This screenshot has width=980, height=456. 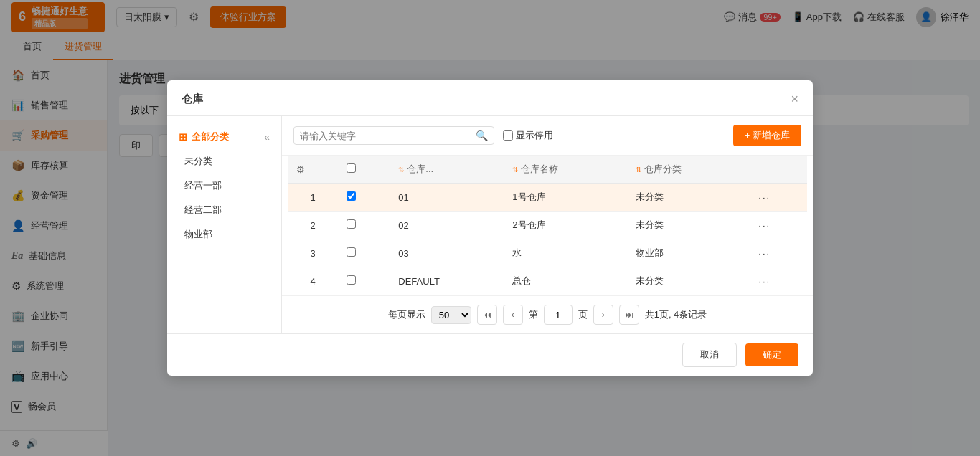 What do you see at coordinates (210, 137) in the screenshot?
I see `all-categories-label: 全部分类` at bounding box center [210, 137].